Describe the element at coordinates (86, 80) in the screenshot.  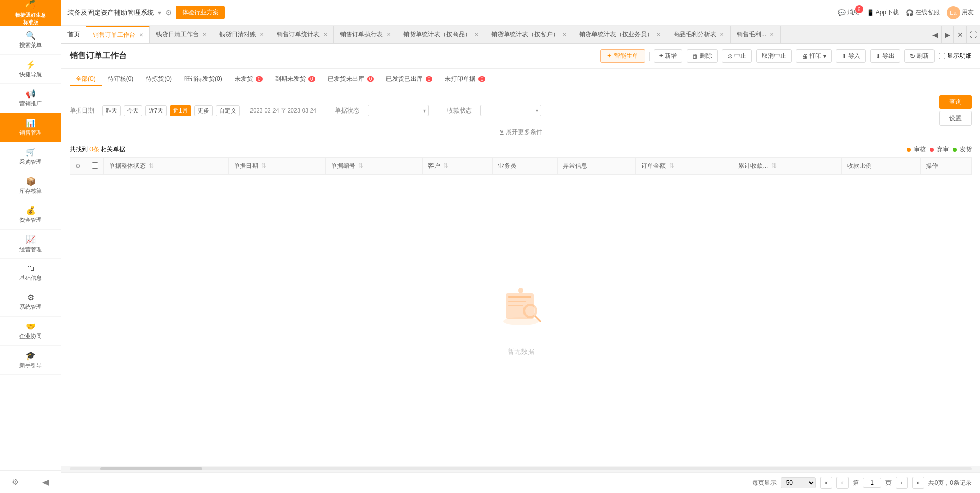
I see `subtab-all: 全部(0)` at that location.